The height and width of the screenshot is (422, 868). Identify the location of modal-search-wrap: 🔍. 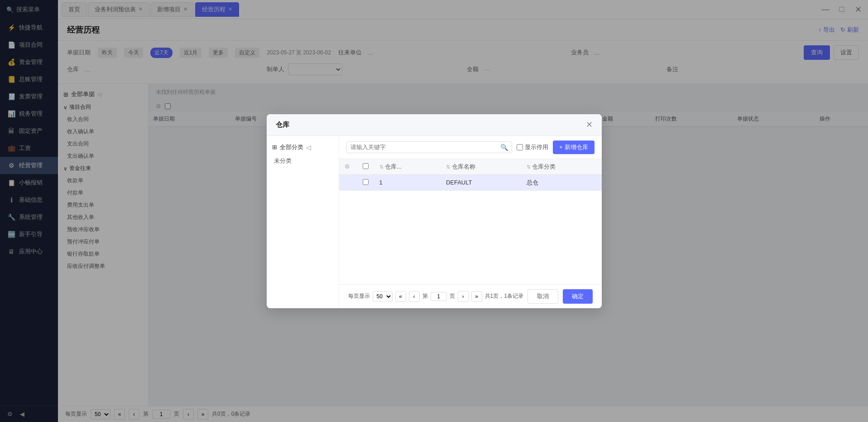
(429, 147).